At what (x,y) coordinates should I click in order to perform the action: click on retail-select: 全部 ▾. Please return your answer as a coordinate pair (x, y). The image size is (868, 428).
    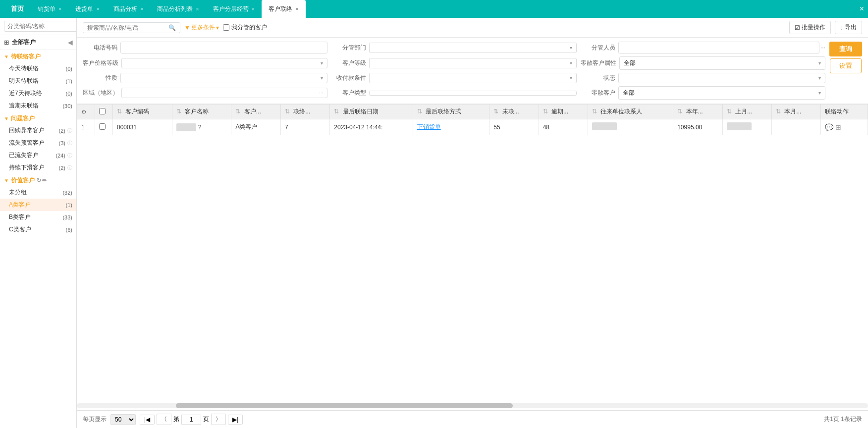
    Looking at the image, I should click on (722, 93).